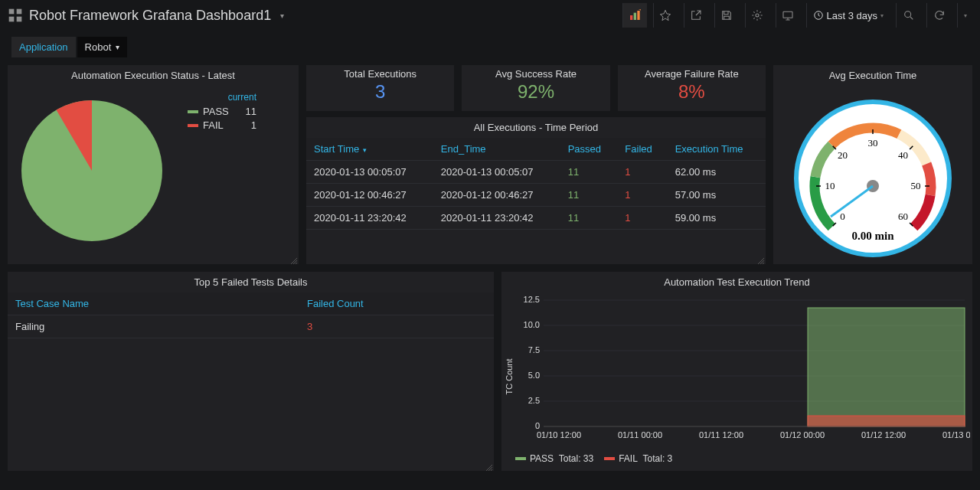 Image resolution: width=980 pixels, height=490 pixels. What do you see at coordinates (717, 149) in the screenshot?
I see `col-exec-time: Execution Time` at bounding box center [717, 149].